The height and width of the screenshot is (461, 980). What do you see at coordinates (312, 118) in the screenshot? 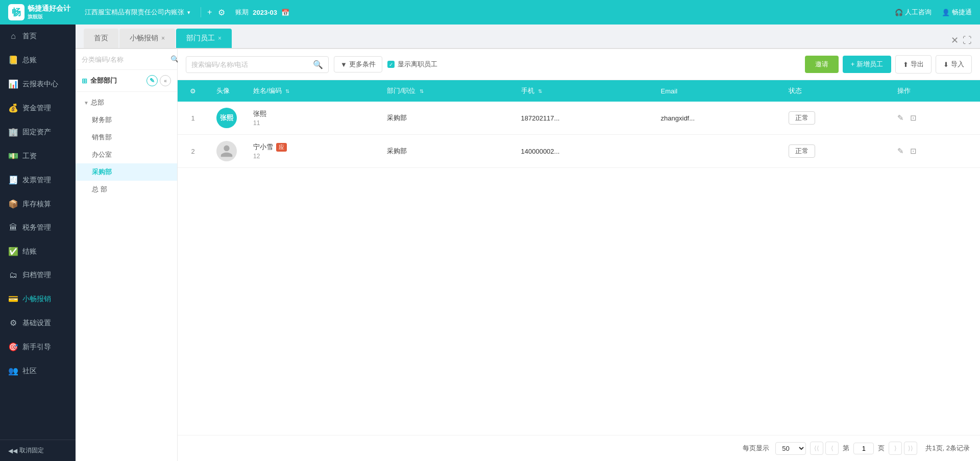
I see `cell-name: 张熙 11` at bounding box center [312, 118].